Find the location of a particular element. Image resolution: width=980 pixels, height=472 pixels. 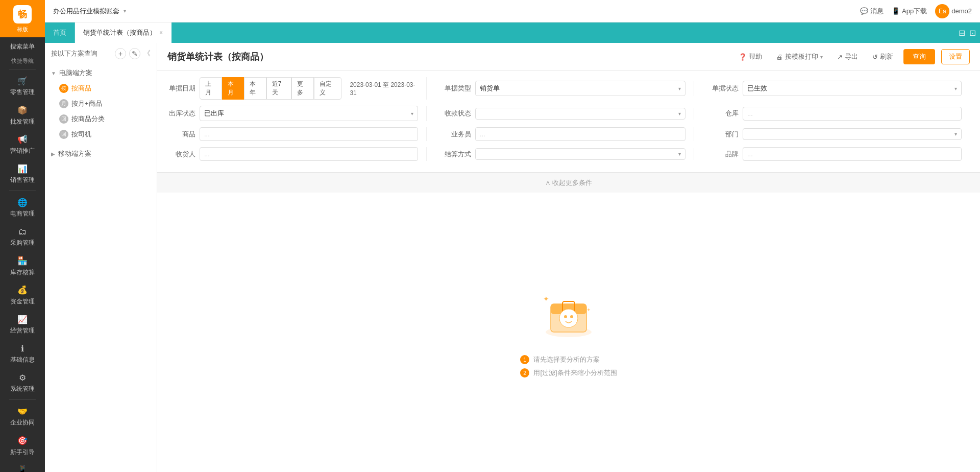

minimize-button: ⊟ is located at coordinates (962, 33).